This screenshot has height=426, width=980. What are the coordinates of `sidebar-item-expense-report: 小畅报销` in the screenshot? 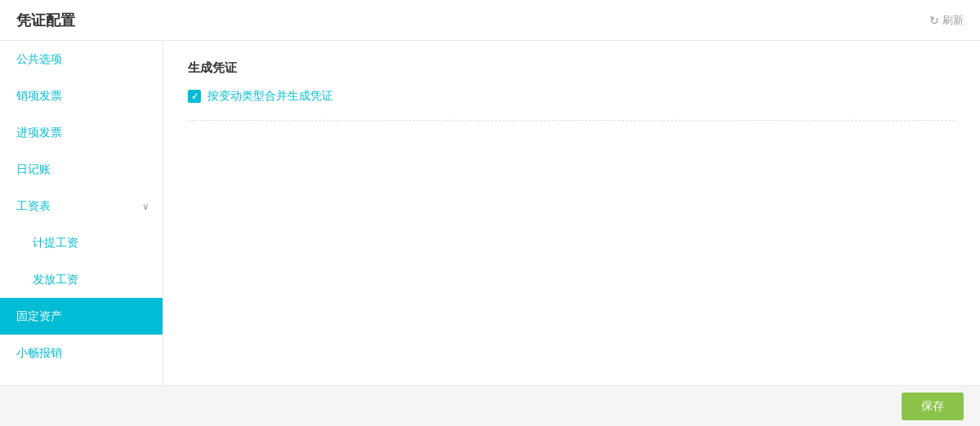 It's located at (82, 353).